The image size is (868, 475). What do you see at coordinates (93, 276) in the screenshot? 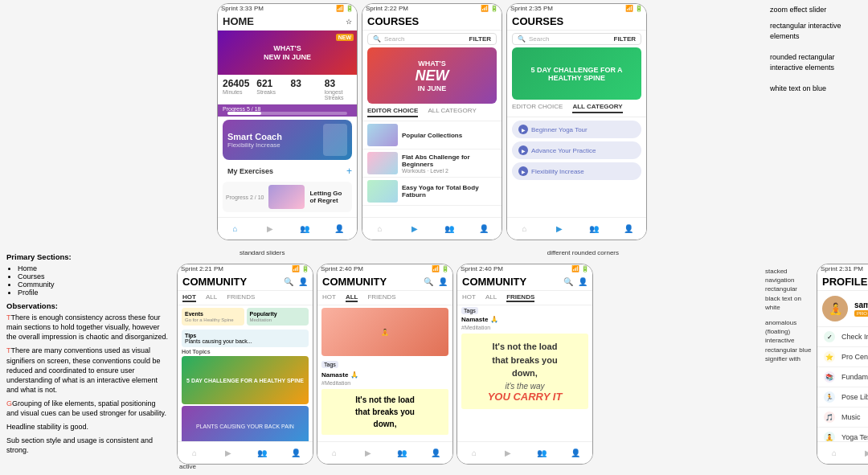
I see `section-courses: Courses` at bounding box center [93, 276].